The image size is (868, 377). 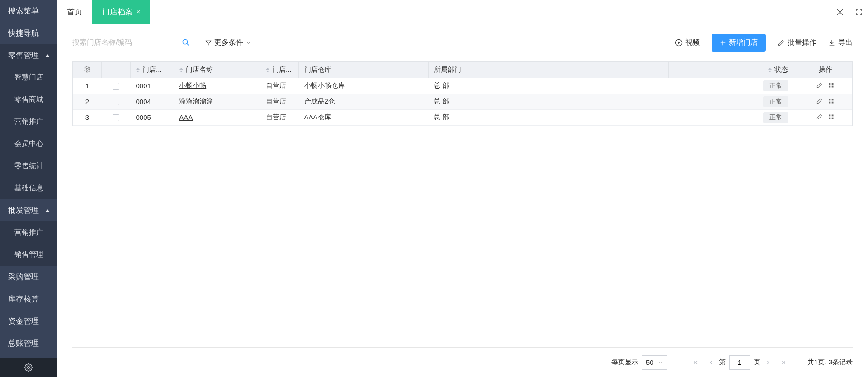 What do you see at coordinates (28, 232) in the screenshot?
I see `sidebar-item-ws-marketing: 营销推广` at bounding box center [28, 232].